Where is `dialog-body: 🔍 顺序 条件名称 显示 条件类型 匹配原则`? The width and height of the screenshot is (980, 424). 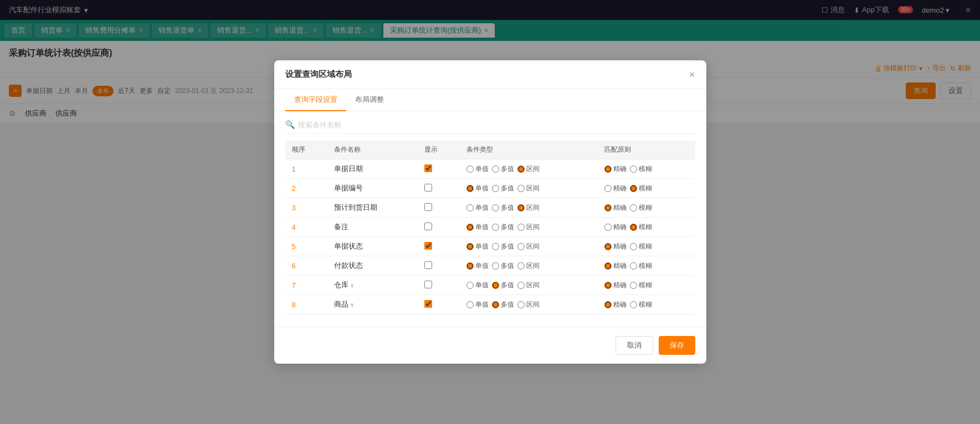
dialog-body: 🔍 顺序 条件名称 显示 条件类型 匹配原则 is located at coordinates (490, 117).